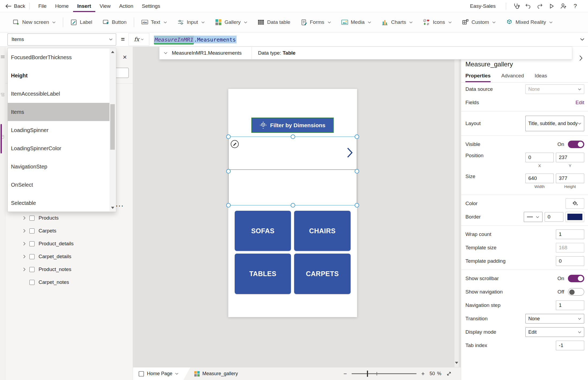  What do you see at coordinates (293, 125) in the screenshot?
I see `filter-by-dimensions-button: Filter by Dimensions` at bounding box center [293, 125].